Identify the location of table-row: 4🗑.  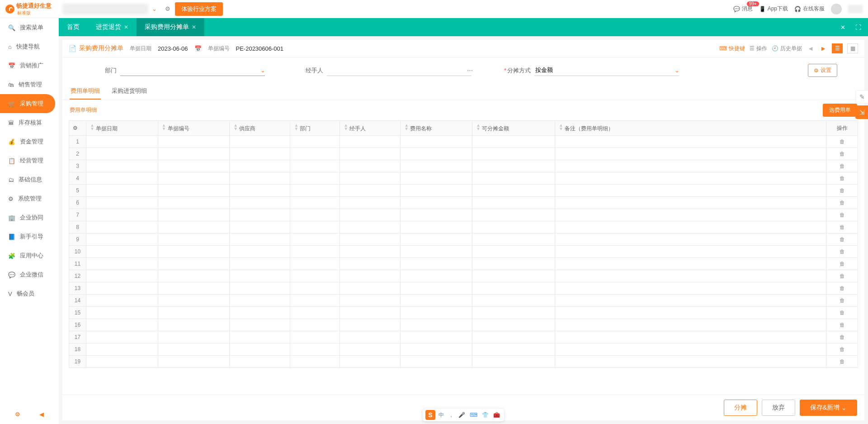
(464, 178).